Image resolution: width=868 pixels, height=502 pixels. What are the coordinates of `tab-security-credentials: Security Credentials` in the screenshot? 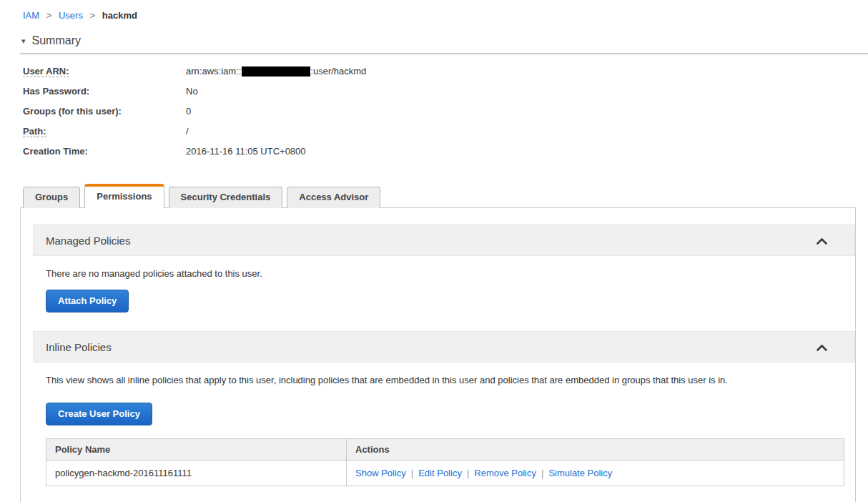 It's located at (226, 197).